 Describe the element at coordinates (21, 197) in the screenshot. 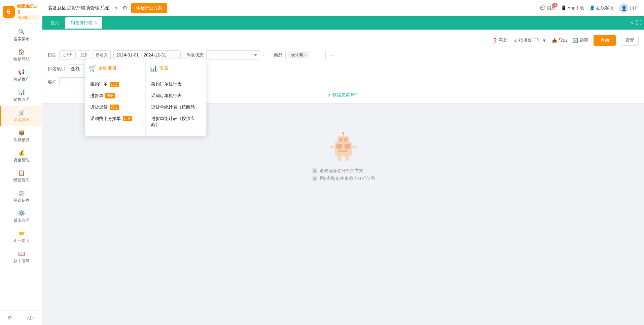

I see `sidebar-item-basic-info: 📰 基础信息` at that location.